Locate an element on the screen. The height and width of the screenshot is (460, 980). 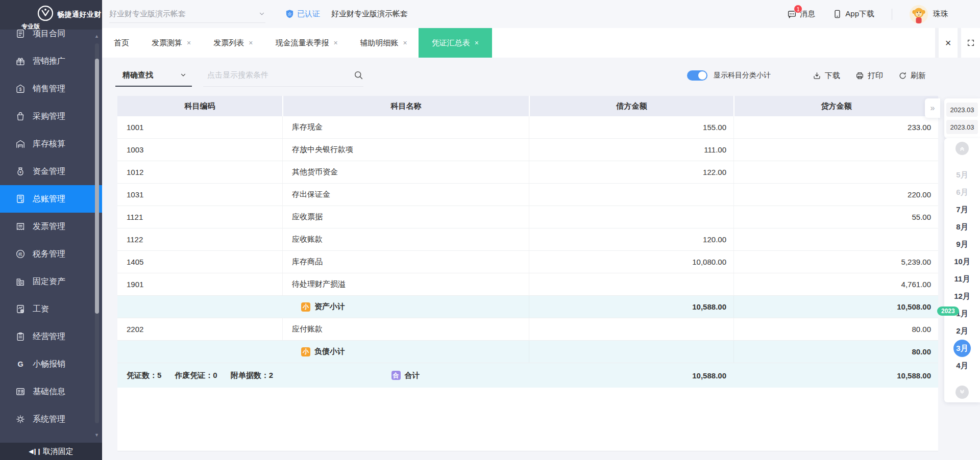
app-download-button: App下载 is located at coordinates (853, 14).